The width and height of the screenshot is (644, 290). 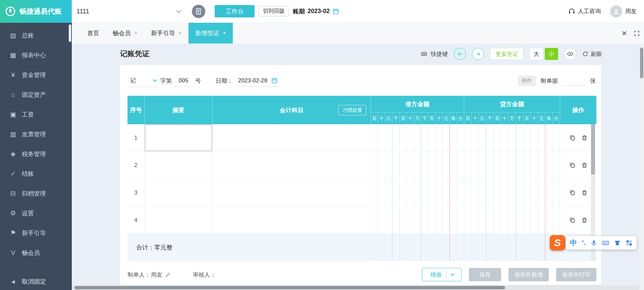 I want to click on next-voucher-button, so click(x=478, y=54).